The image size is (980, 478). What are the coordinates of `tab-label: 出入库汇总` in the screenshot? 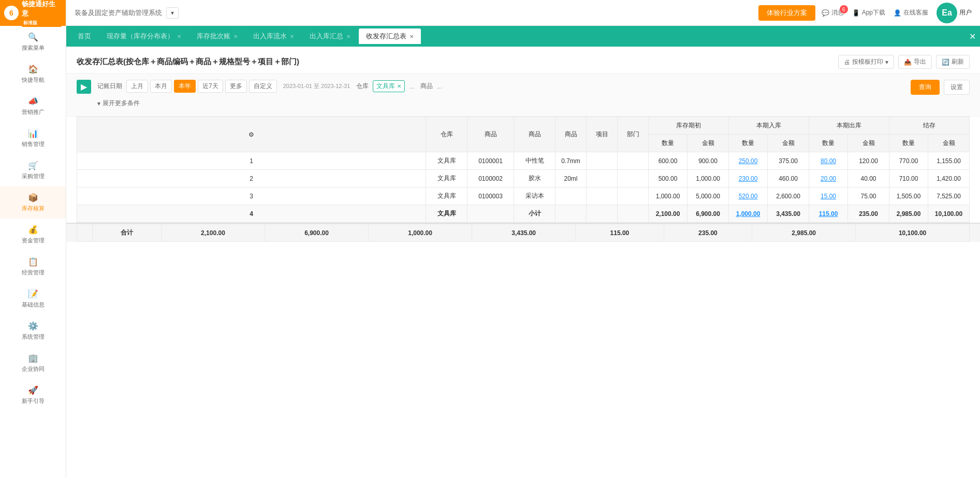 It's located at (326, 36).